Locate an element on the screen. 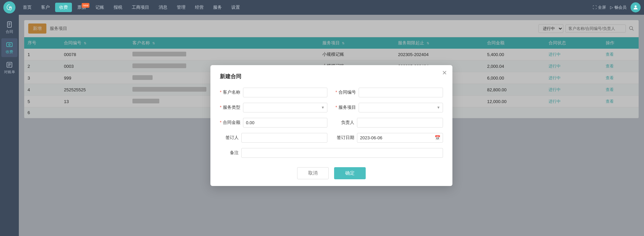 The width and height of the screenshot is (644, 236). sign-date-label: 签订日期 is located at coordinates (345, 138).